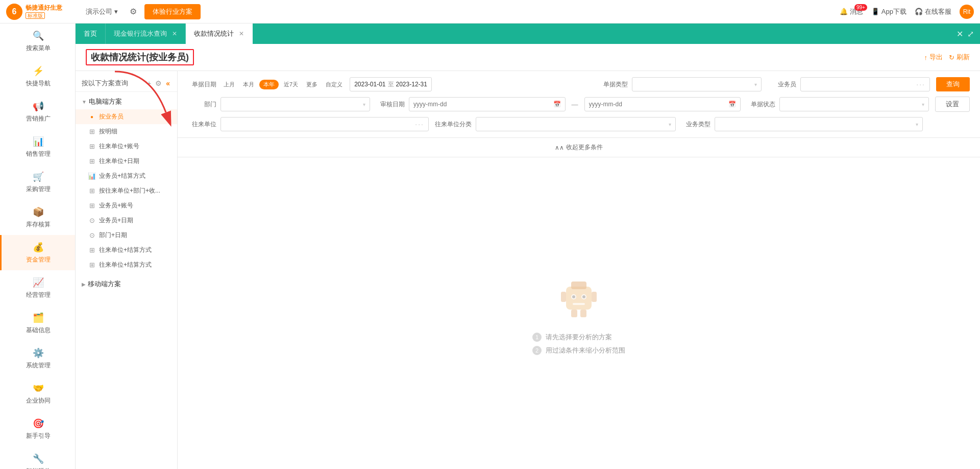  Describe the element at coordinates (291, 85) in the screenshot. I see `last-7days-btn: 近7天` at that location.